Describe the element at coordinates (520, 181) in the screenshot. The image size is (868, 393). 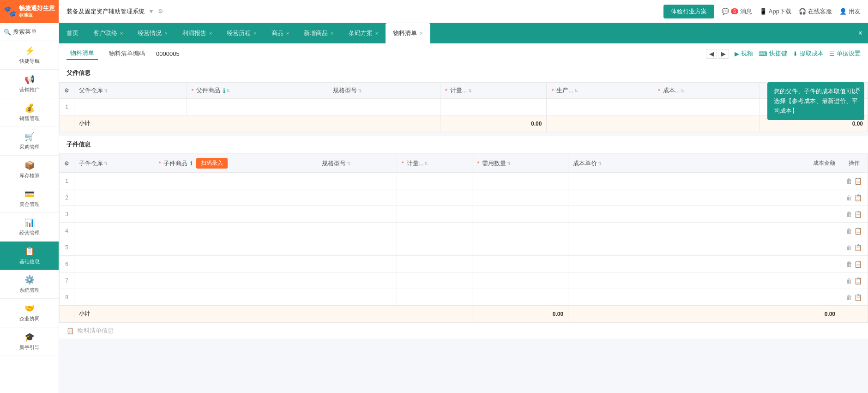
I see `child-row-1-qty` at that location.